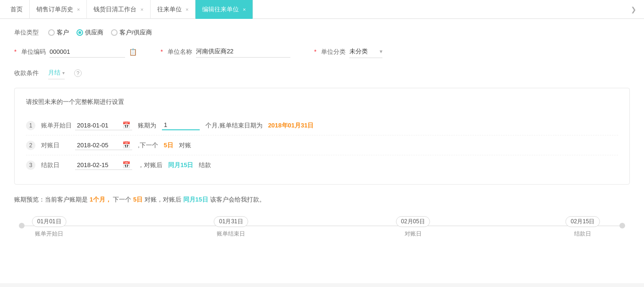  What do you see at coordinates (185, 145) in the screenshot?
I see `reconcile-suffix-text: 对账` at bounding box center [185, 145].